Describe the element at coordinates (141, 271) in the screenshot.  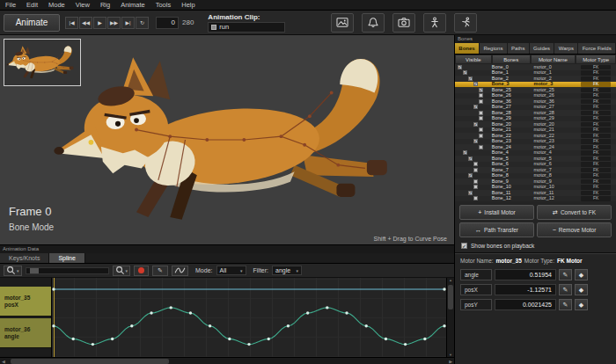
I see `record-keys-button` at that location.